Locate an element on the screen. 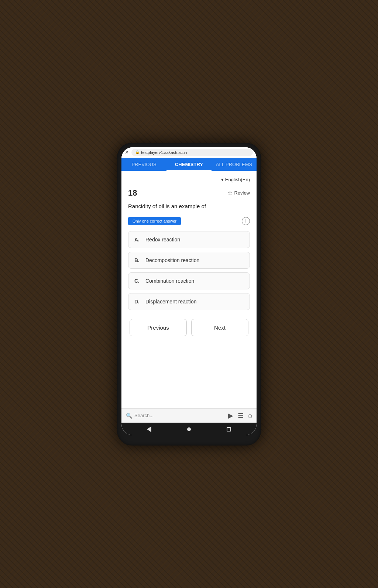 The image size is (378, 588). review-button: ☆ Review is located at coordinates (238, 193).